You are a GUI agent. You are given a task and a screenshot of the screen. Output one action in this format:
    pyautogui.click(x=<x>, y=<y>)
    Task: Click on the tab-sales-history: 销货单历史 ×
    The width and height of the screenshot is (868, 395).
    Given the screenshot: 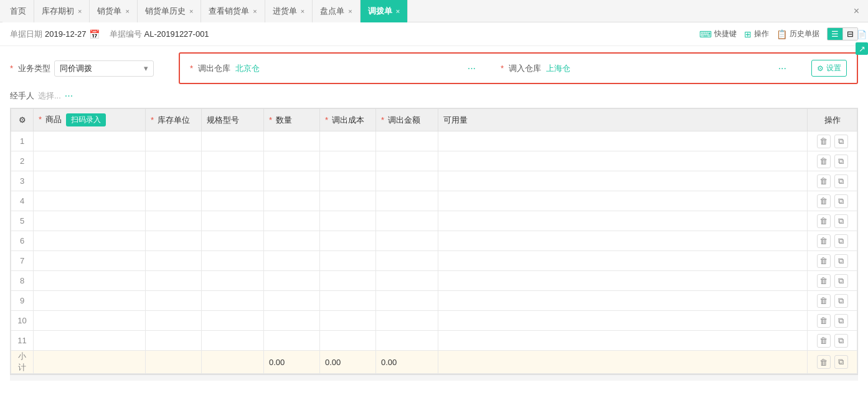 What is the action you would take?
    pyautogui.click(x=169, y=11)
    